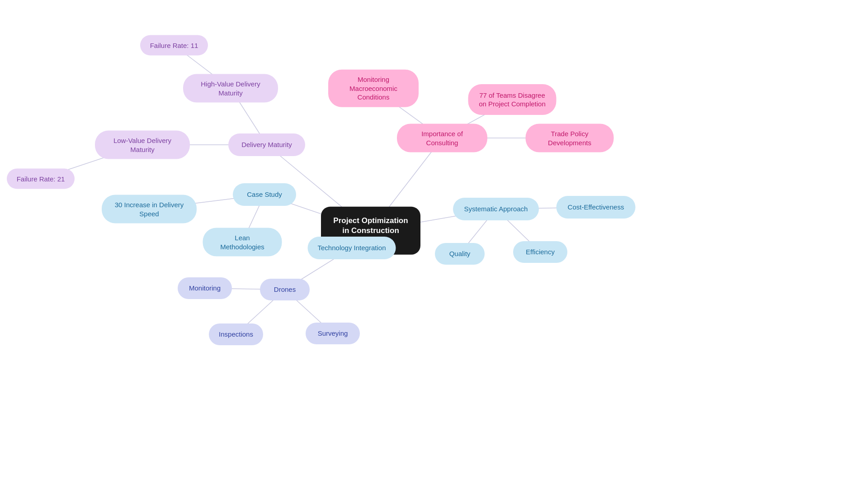  What do you see at coordinates (236, 334) in the screenshot?
I see `node-inspections: Inspections` at bounding box center [236, 334].